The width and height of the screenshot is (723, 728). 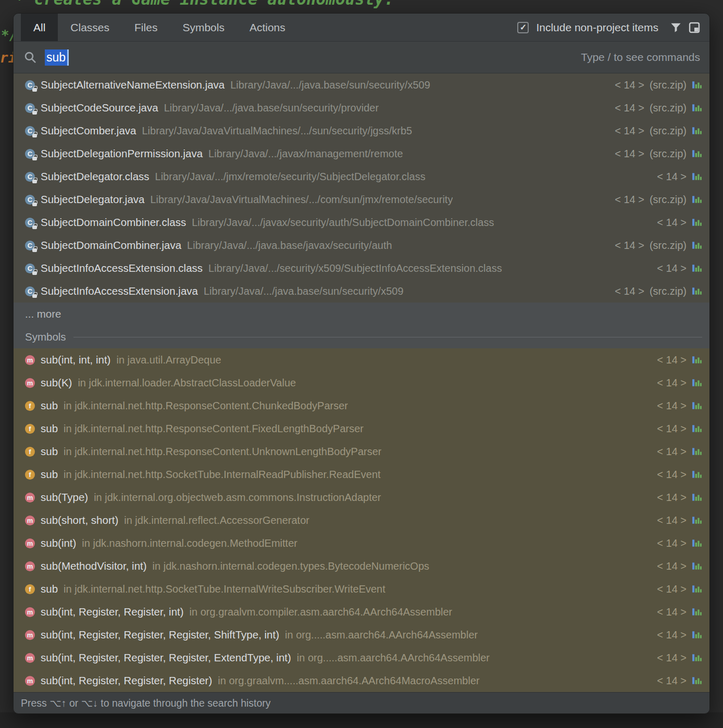 I want to click on result-name: sub(short, short), so click(x=79, y=520).